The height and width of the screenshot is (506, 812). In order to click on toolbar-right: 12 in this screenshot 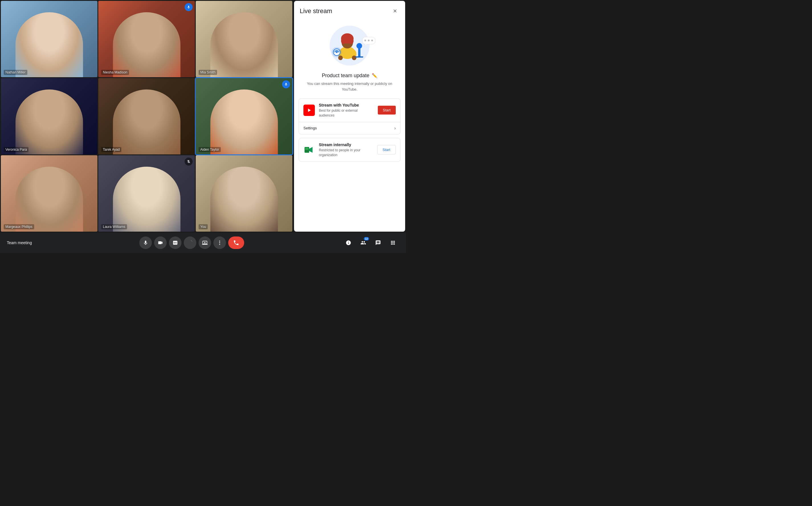, I will do `click(371, 243)`.